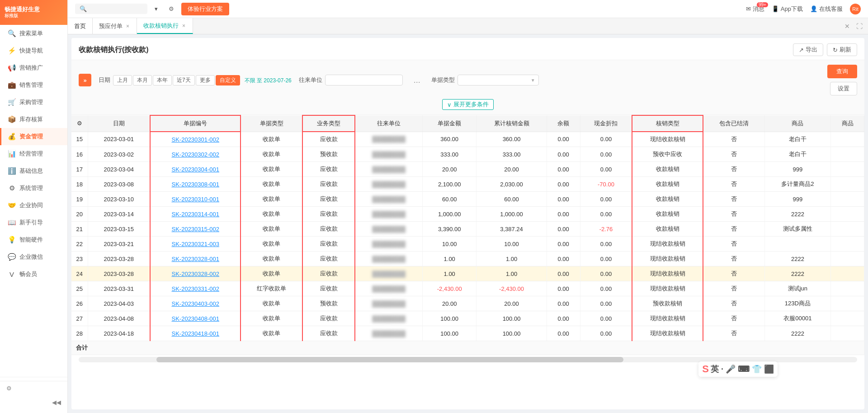 The width and height of the screenshot is (868, 413). Describe the element at coordinates (33, 188) in the screenshot. I see `sidebar-item-9: ⚙系统管理` at that location.